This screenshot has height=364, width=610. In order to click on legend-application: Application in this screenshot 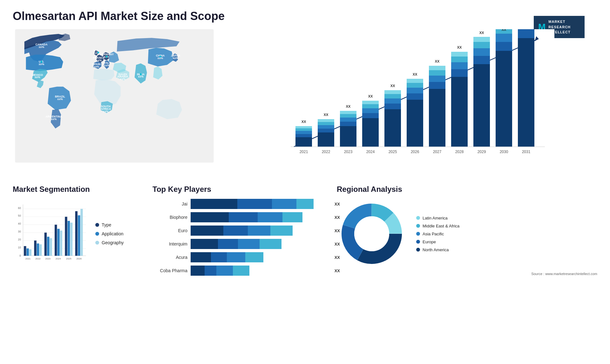, I will do `click(109, 234)`.